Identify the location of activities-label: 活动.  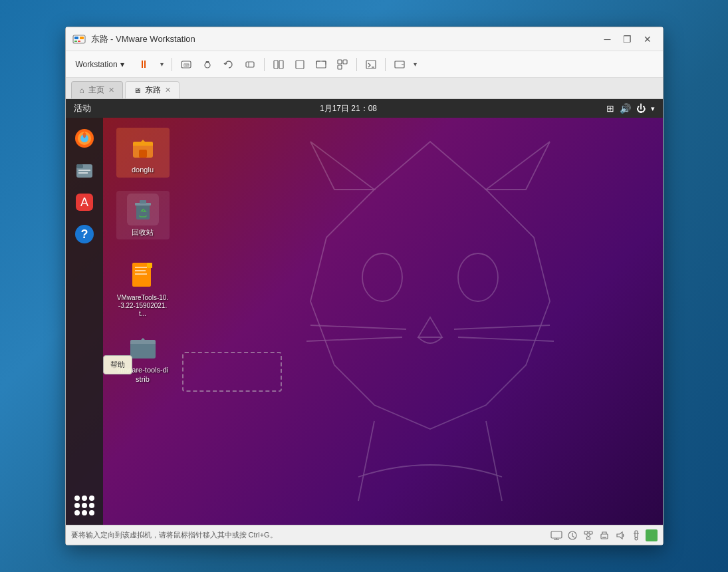
(82, 108).